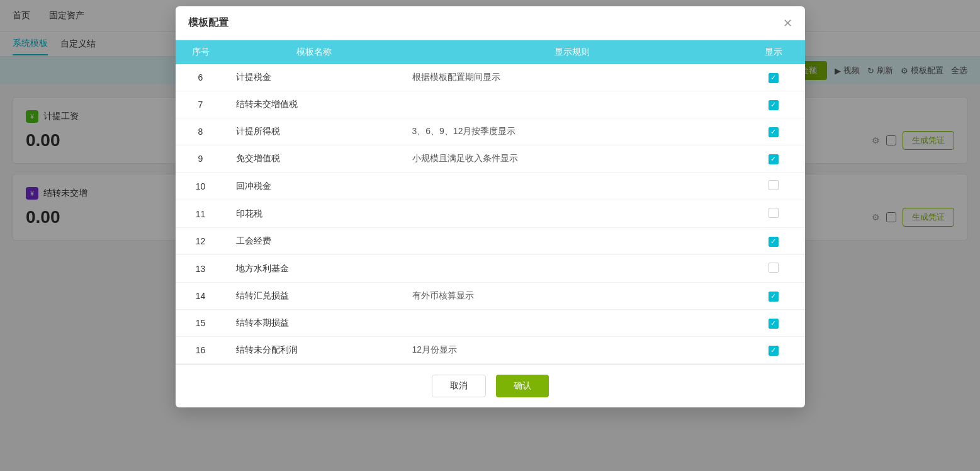  Describe the element at coordinates (201, 52) in the screenshot. I see `col-header-seq: 序号` at that location.